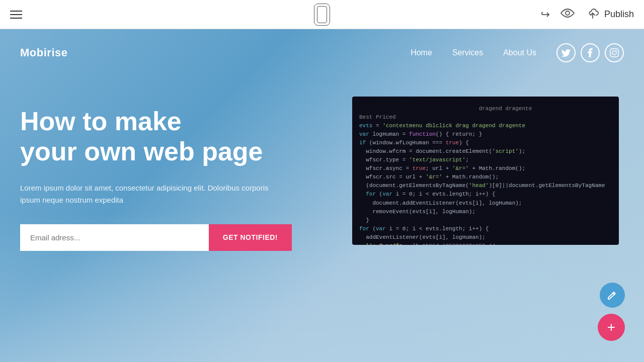  I want to click on social-icons-group, so click(590, 53).